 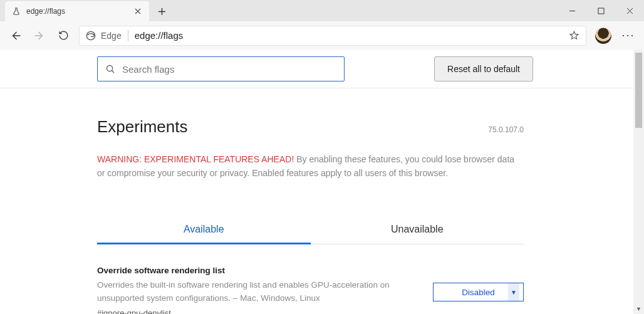 I want to click on flag-state-select: Disabled ▼, so click(x=479, y=292).